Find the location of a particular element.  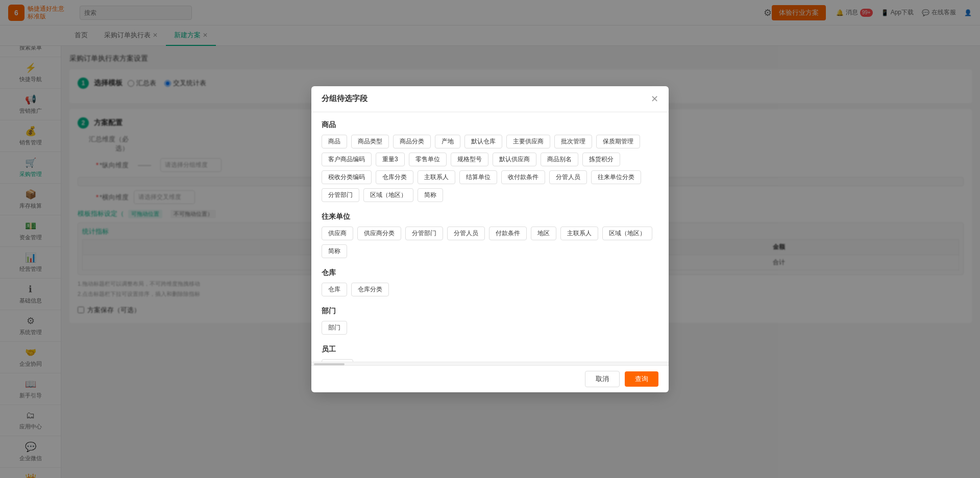

section-warehouse: 仓库 仓库 仓库分类 is located at coordinates (490, 283).